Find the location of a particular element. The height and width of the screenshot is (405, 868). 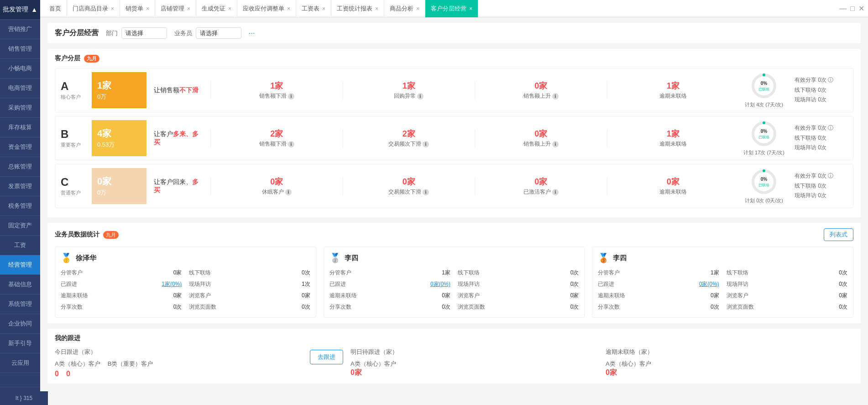

sidebar-item-销售管理: 销售管理 is located at coordinates (20, 49).